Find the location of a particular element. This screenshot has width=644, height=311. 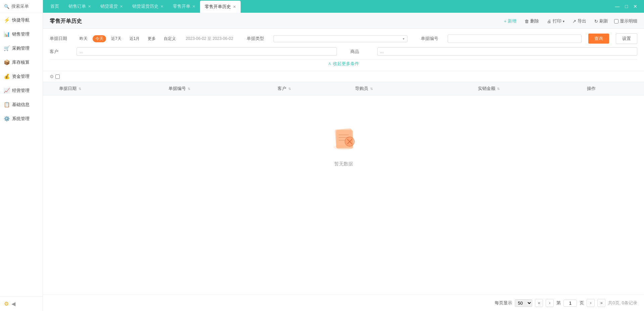

show-detail-checkbox: 显示明细 is located at coordinates (626, 21).